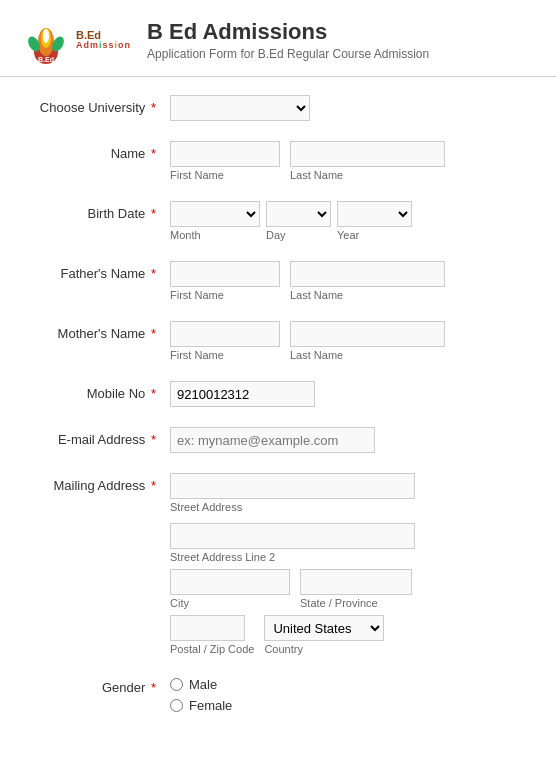 The width and height of the screenshot is (556, 762). What do you see at coordinates (242, 394) in the screenshot?
I see `mobile-input` at bounding box center [242, 394].